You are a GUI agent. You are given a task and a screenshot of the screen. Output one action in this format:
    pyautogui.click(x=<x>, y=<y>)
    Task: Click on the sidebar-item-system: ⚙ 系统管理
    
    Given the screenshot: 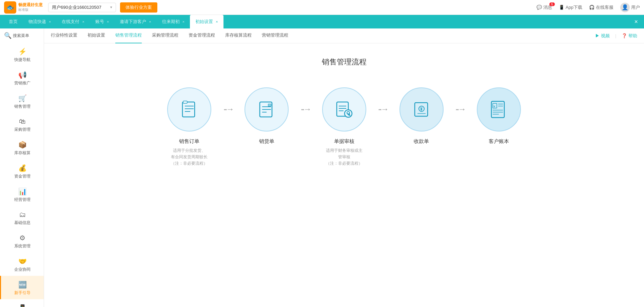 What is the action you would take?
    pyautogui.click(x=22, y=241)
    